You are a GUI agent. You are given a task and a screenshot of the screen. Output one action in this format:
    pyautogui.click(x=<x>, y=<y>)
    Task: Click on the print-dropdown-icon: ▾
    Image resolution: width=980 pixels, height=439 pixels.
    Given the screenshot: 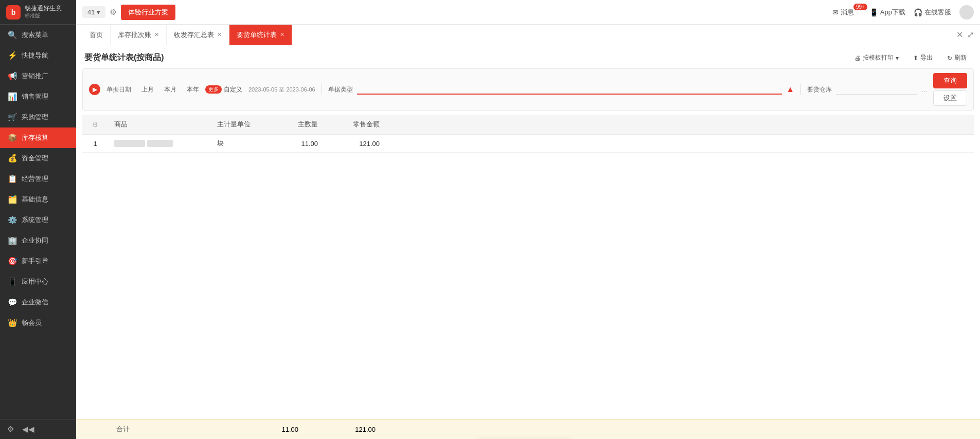 What is the action you would take?
    pyautogui.click(x=897, y=58)
    